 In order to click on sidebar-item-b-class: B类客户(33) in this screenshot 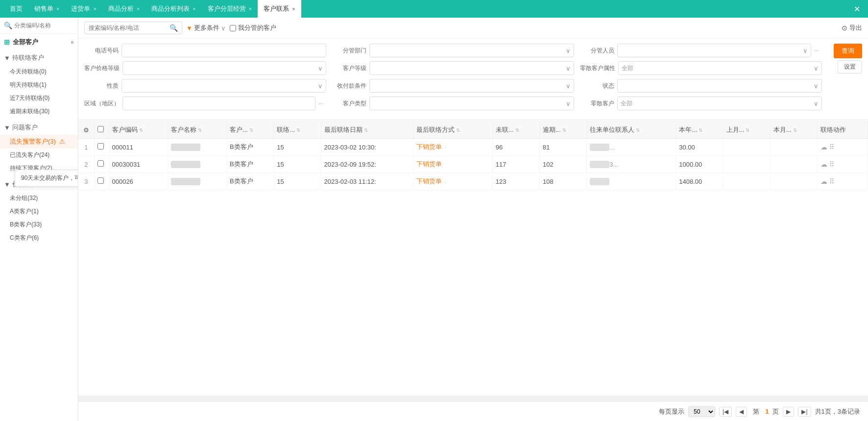, I will do `click(39, 224)`.